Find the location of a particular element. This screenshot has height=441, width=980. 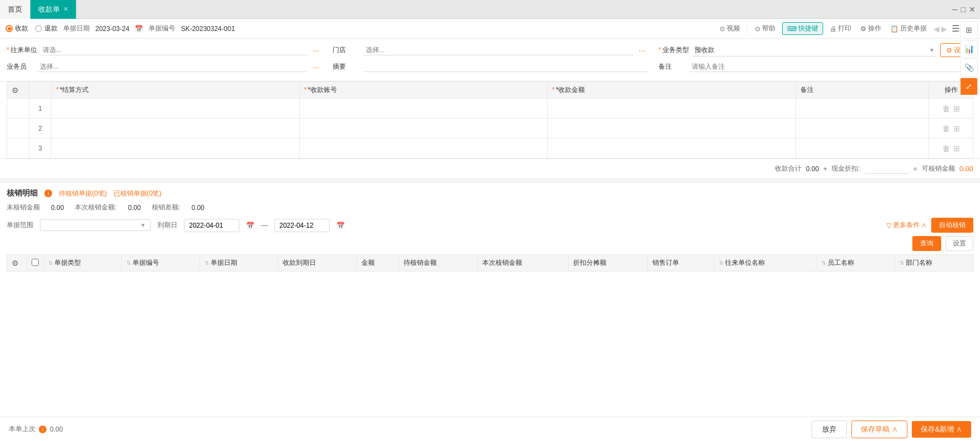

row2-num: 2 is located at coordinates (40, 129).